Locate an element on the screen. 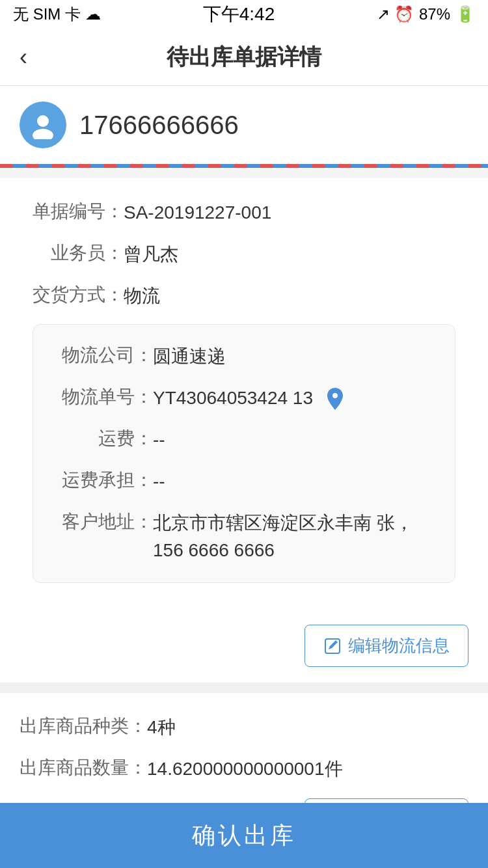 The height and width of the screenshot is (868, 488). goods-quantity-value: 14.620000000000001件 is located at coordinates (308, 769).